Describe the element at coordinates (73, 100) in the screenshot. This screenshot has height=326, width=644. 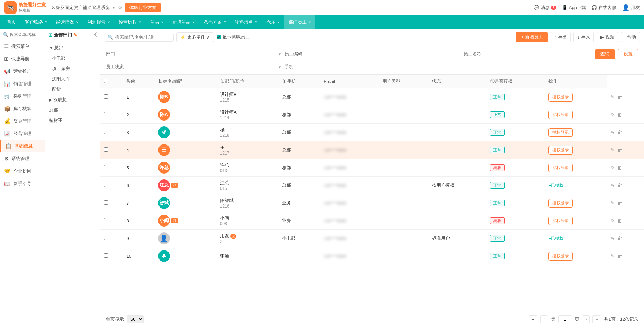
I see `dept-item-5: ▶双鹿想` at that location.